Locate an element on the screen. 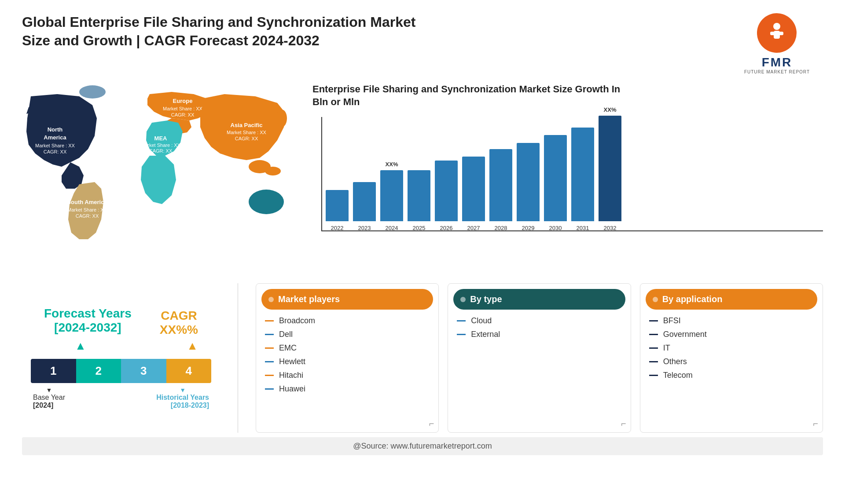  by-type-content: Cloud External is located at coordinates (539, 364).